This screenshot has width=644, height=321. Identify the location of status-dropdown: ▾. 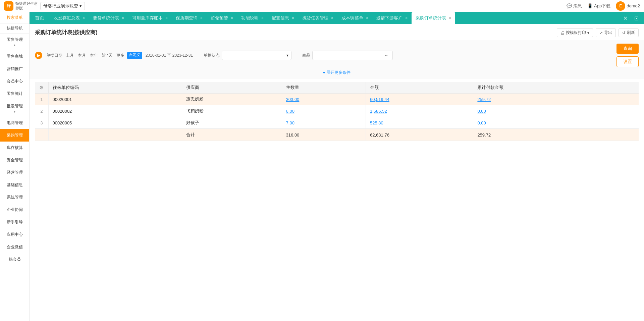
(257, 55).